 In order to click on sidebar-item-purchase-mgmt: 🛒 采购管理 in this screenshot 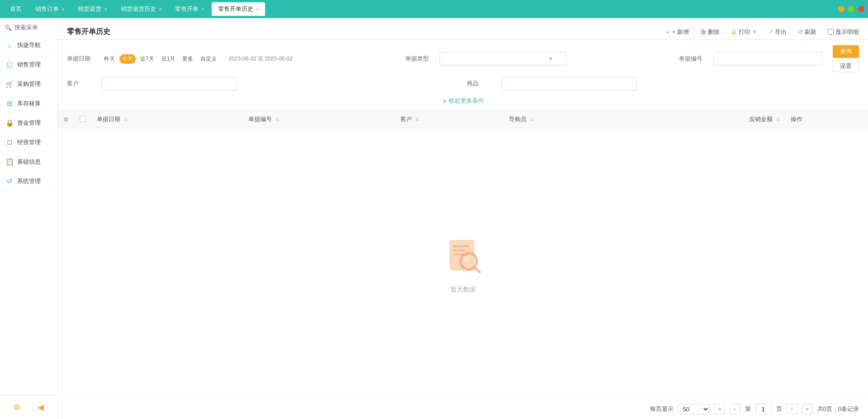, I will do `click(29, 84)`.